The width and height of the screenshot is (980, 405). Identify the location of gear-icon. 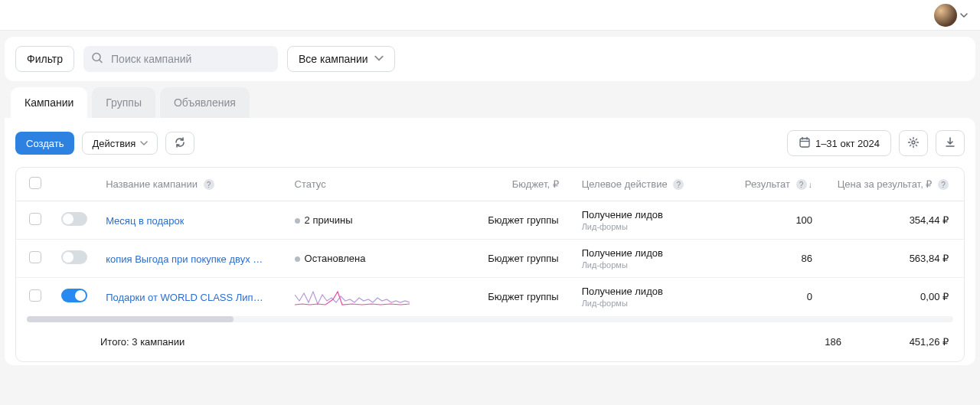
(913, 144).